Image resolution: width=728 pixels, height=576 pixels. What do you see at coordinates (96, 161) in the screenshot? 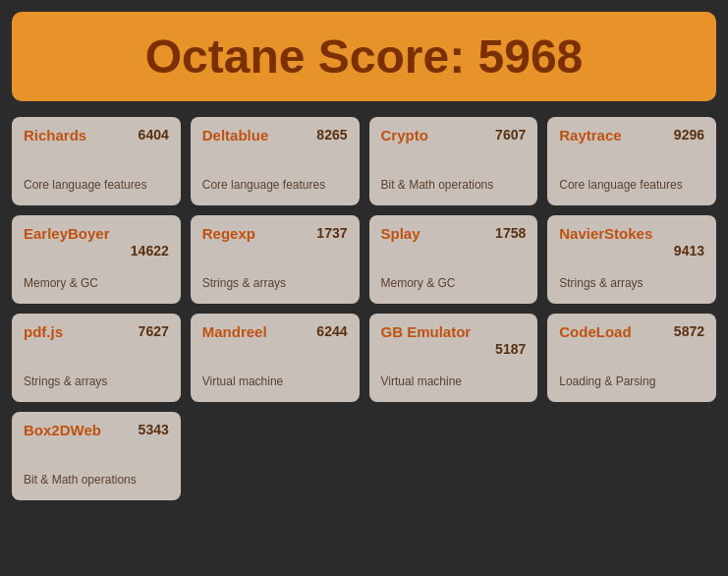
I see `benchmark-card: Richards6404Core language features` at bounding box center [96, 161].